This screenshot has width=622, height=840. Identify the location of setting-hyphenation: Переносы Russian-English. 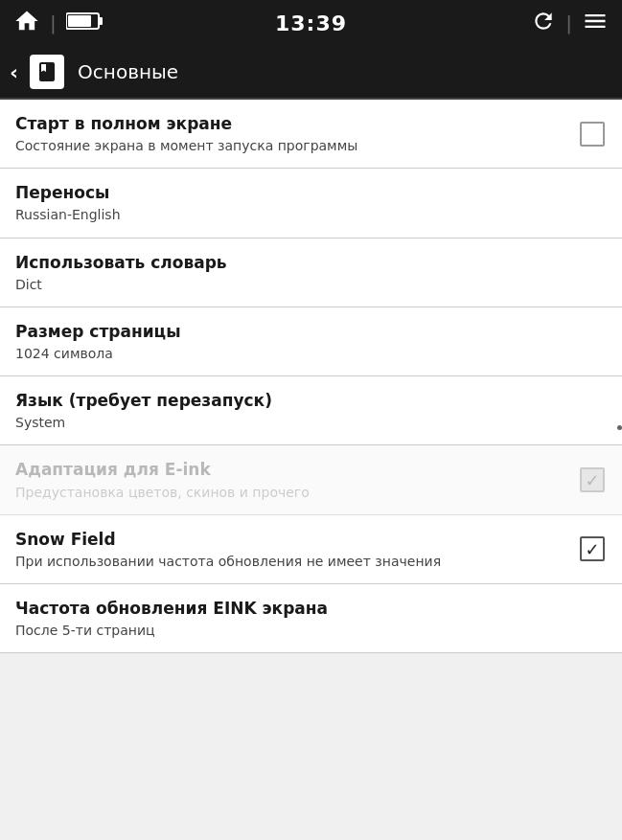
(311, 203).